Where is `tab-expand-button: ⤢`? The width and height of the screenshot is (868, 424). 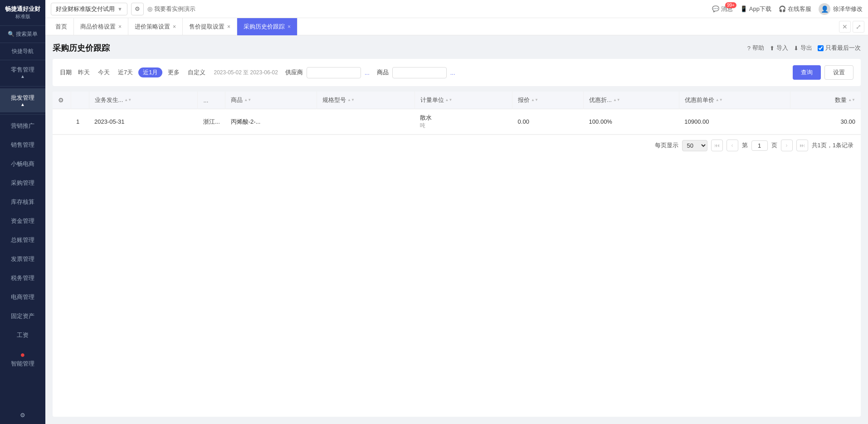 tab-expand-button: ⤢ is located at coordinates (858, 27).